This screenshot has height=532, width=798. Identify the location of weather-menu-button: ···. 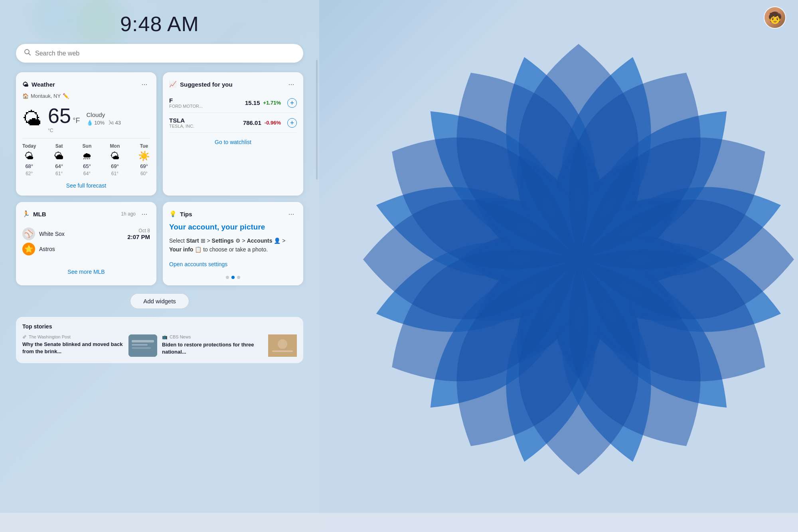
(144, 84).